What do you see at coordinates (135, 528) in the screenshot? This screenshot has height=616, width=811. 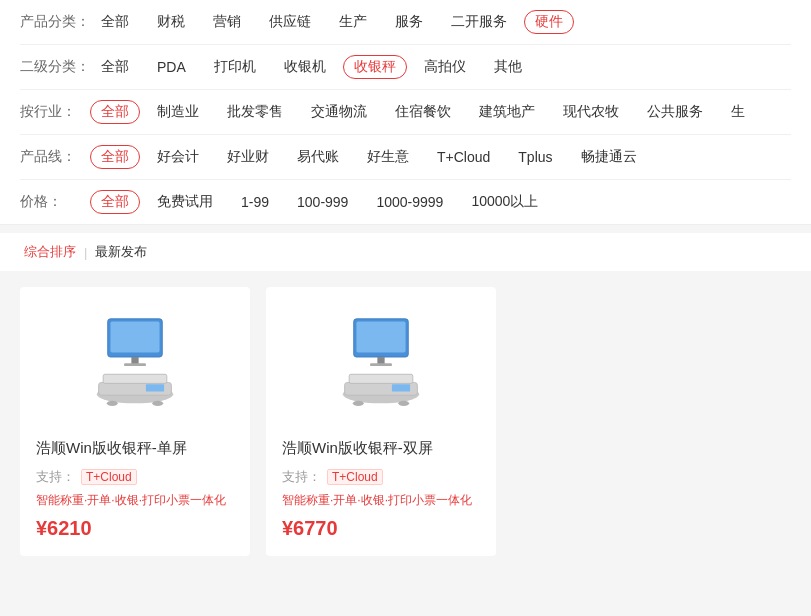 I see `product-price: ¥6210` at bounding box center [135, 528].